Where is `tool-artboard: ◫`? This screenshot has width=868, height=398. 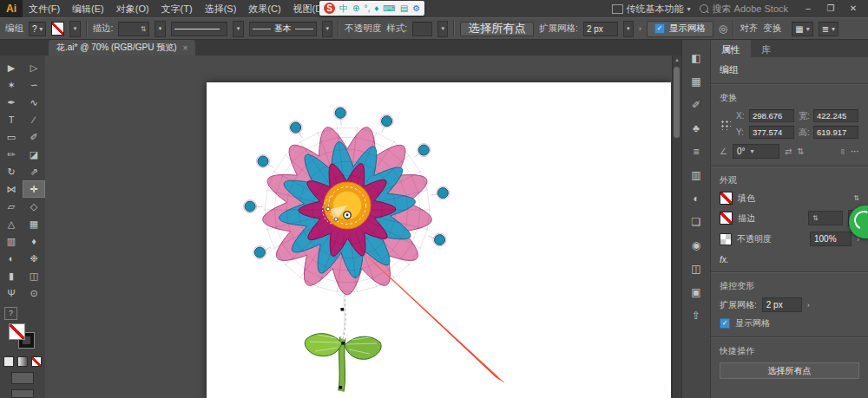 tool-artboard: ◫ is located at coordinates (34, 276).